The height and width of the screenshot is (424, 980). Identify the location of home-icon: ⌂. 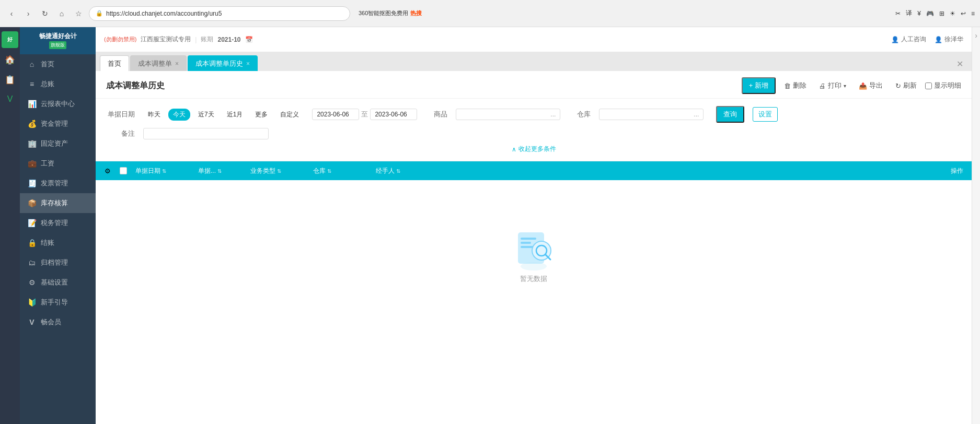
(32, 64).